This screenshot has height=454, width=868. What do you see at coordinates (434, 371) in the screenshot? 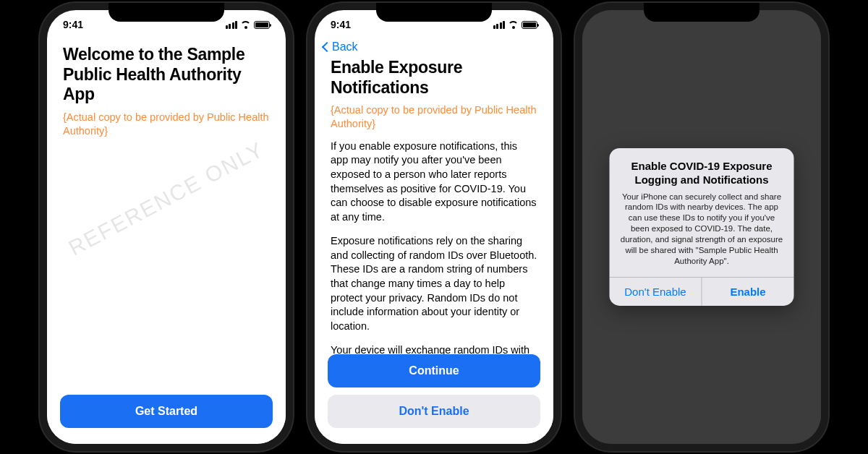
I see `continue-button: Continue` at bounding box center [434, 371].